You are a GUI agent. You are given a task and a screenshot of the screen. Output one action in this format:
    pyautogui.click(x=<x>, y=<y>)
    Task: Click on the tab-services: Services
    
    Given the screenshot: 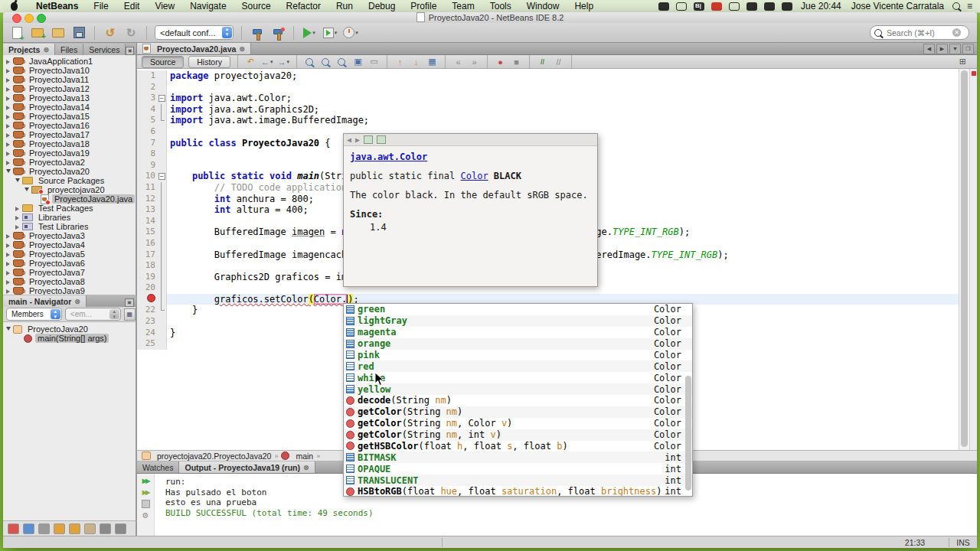 What is the action you would take?
    pyautogui.click(x=104, y=49)
    